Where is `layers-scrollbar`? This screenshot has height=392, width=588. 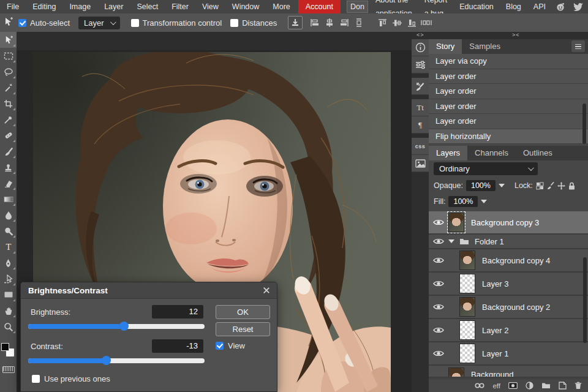 layers-scrollbar is located at coordinates (585, 300).